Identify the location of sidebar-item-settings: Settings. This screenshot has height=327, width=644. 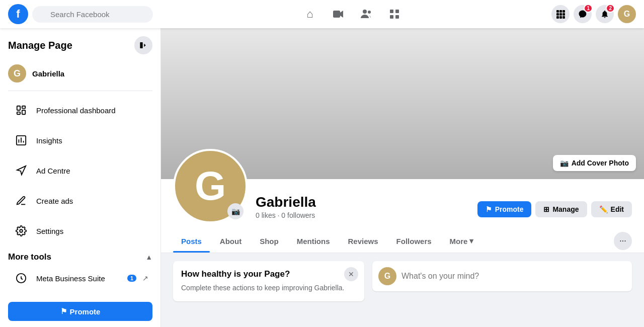
(80, 231).